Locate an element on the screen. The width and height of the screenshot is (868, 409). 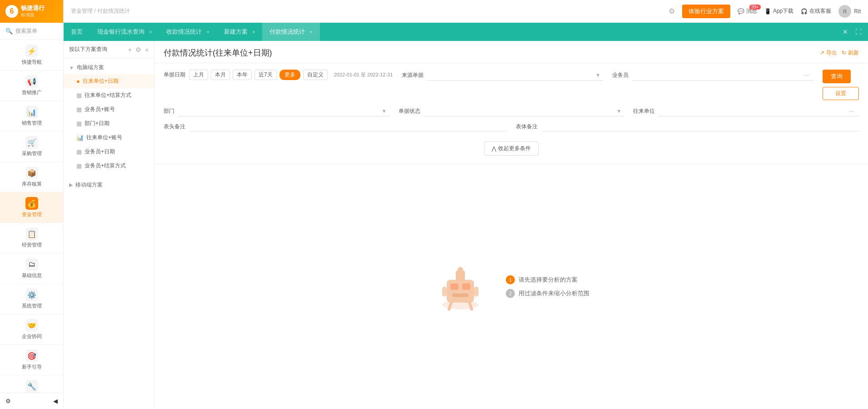
scheme-group-header-mobile: ▶移动端方案 is located at coordinates (109, 185).